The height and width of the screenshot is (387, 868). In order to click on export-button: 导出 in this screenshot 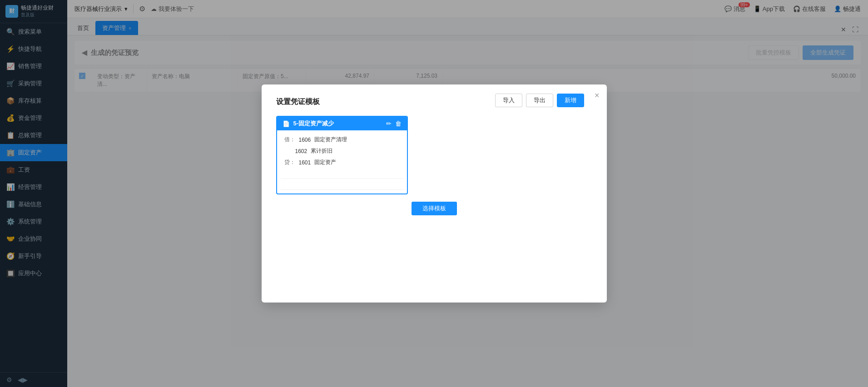, I will do `click(540, 100)`.